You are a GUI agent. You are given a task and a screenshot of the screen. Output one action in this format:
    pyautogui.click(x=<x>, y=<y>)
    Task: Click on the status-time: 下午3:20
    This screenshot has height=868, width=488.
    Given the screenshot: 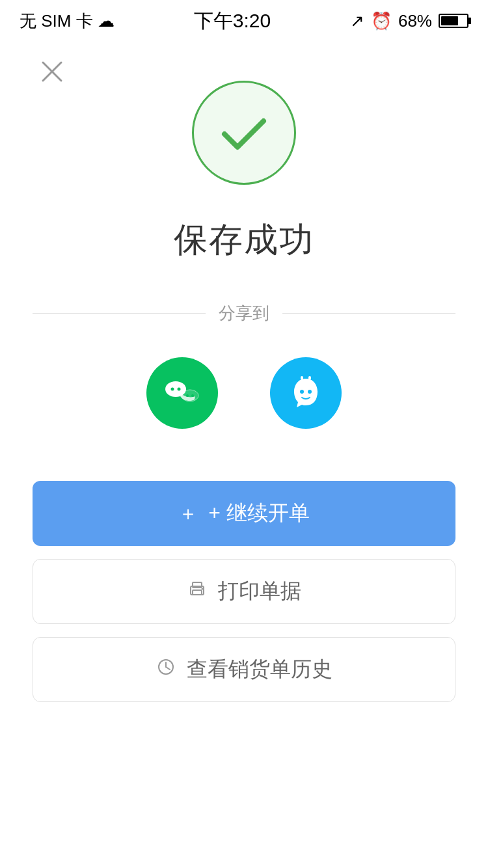 What is the action you would take?
    pyautogui.click(x=232, y=21)
    